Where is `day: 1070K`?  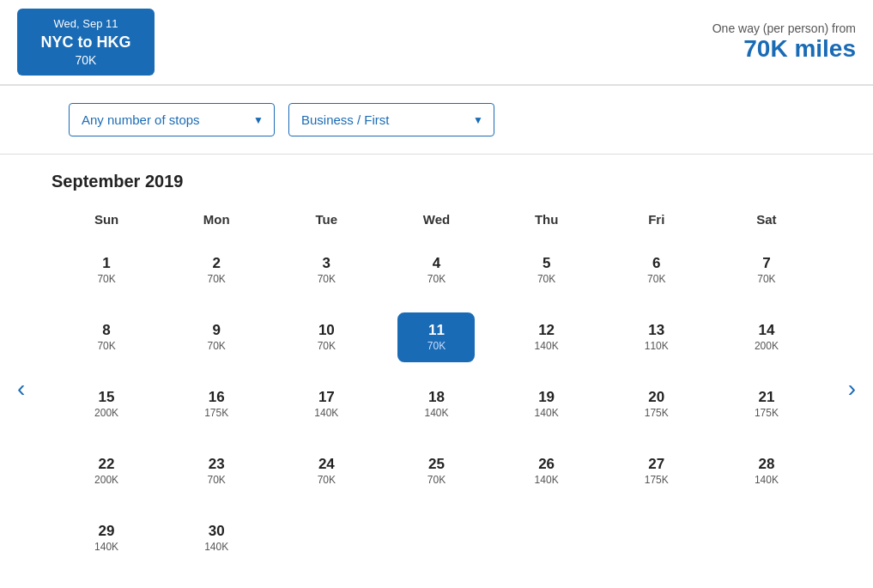
day: 1070K is located at coordinates (326, 337).